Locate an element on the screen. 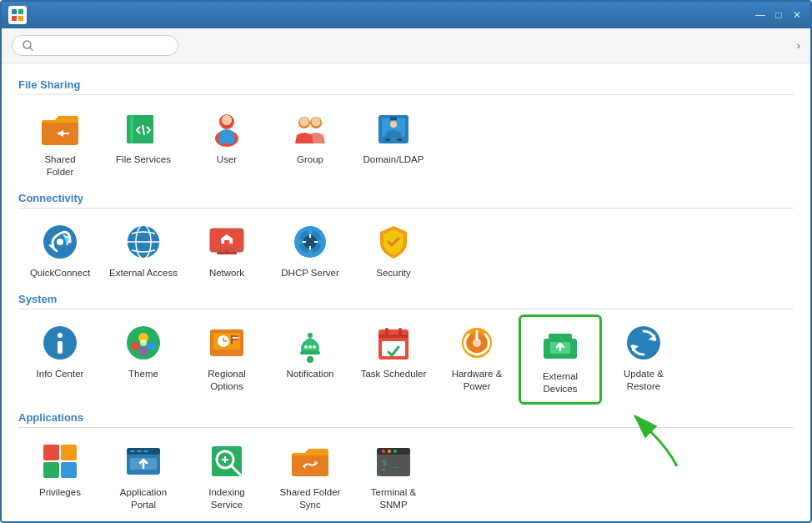 The image size is (812, 523). close-button: ✕ is located at coordinates (797, 15).